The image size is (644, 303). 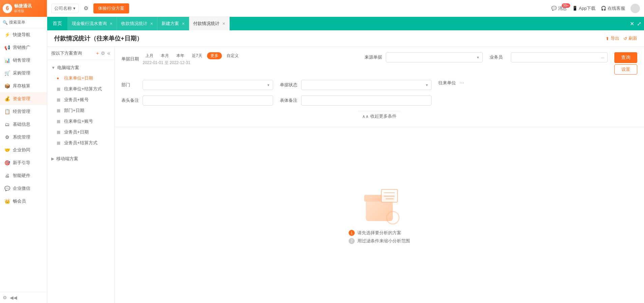 What do you see at coordinates (626, 58) in the screenshot?
I see `query-button: 查询` at bounding box center [626, 58].